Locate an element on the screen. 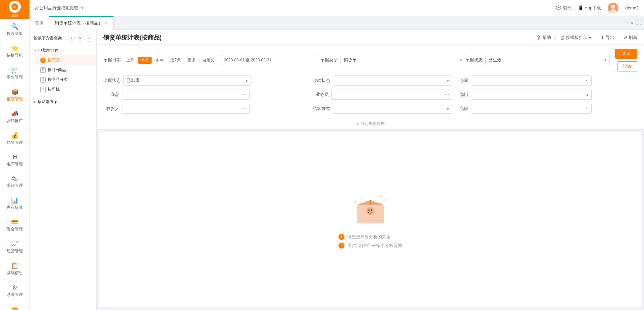  add-scheme-btn: + is located at coordinates (71, 38).